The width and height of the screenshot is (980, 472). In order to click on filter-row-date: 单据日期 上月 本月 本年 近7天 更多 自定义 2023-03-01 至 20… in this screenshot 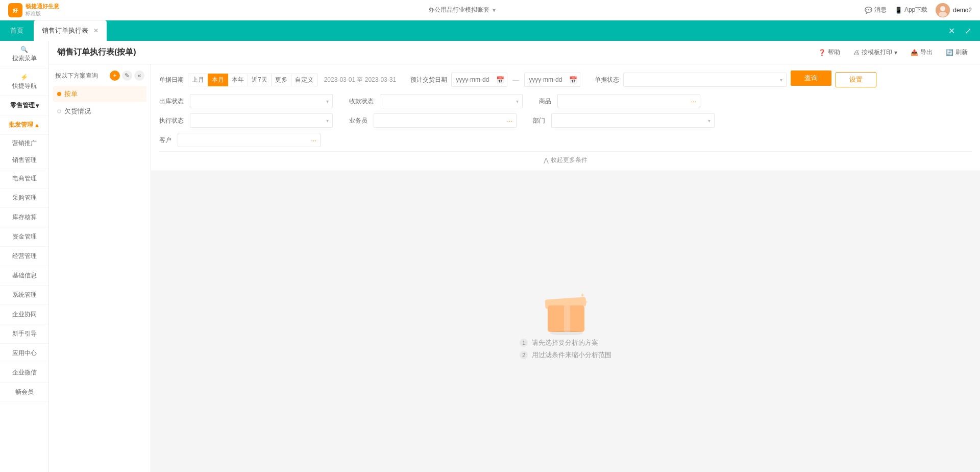, I will do `click(566, 80)`.